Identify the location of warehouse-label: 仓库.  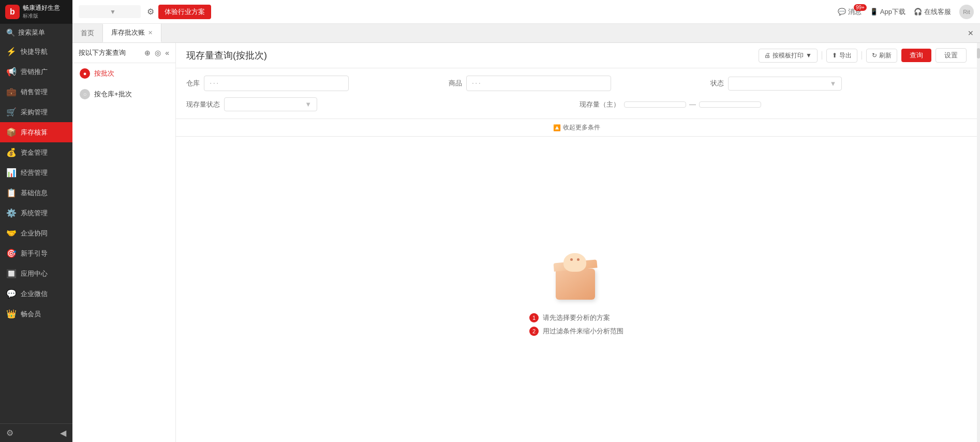
(193, 83).